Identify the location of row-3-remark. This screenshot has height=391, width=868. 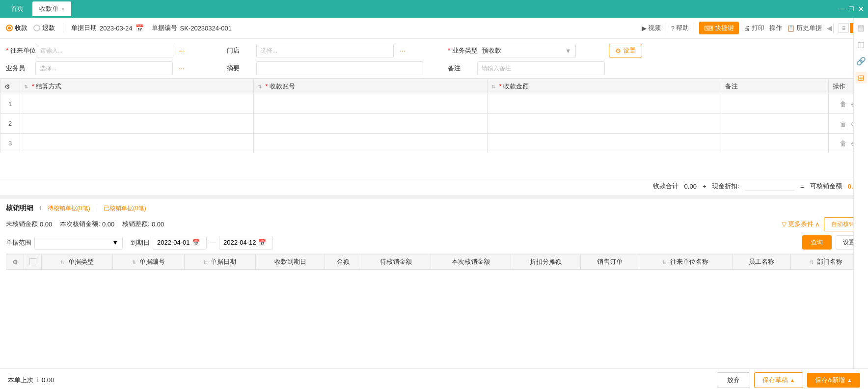
(775, 143).